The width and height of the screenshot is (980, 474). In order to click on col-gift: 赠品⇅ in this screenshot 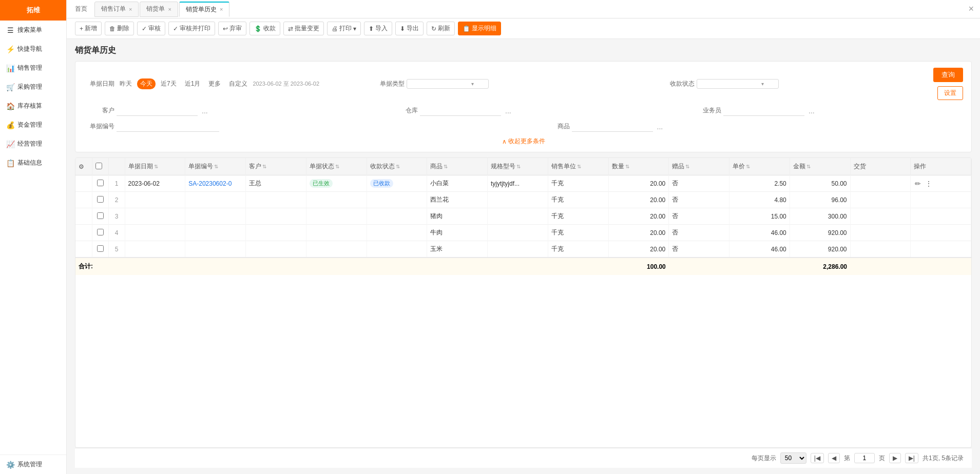, I will do `click(699, 167)`.